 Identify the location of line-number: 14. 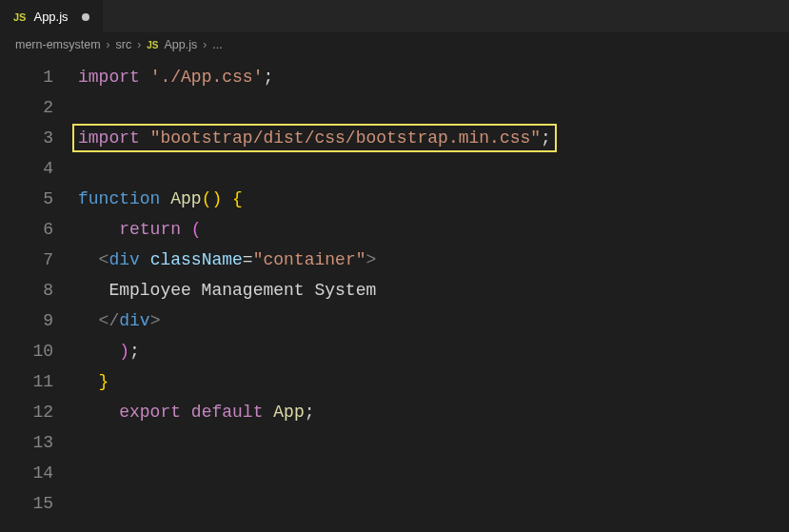
(39, 473).